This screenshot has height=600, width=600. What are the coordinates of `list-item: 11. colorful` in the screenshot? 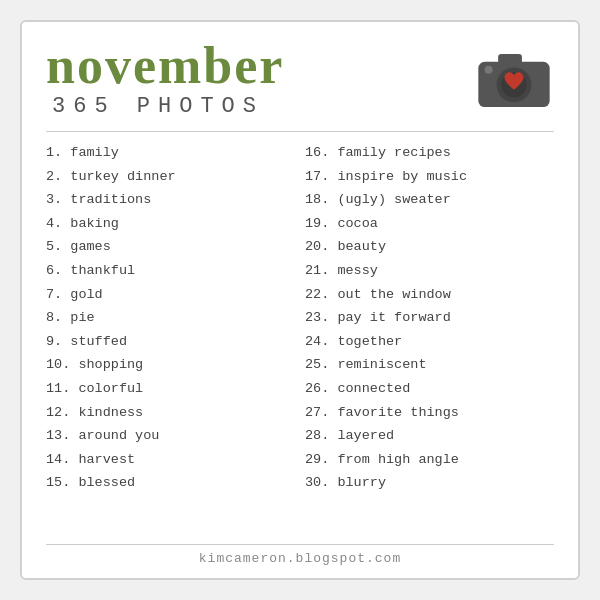 It's located at (170, 389).